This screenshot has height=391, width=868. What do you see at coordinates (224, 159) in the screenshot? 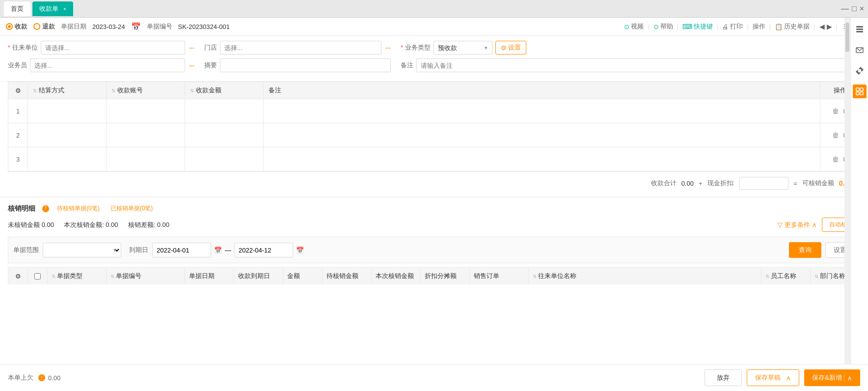
I see `row3-amount` at bounding box center [224, 159].